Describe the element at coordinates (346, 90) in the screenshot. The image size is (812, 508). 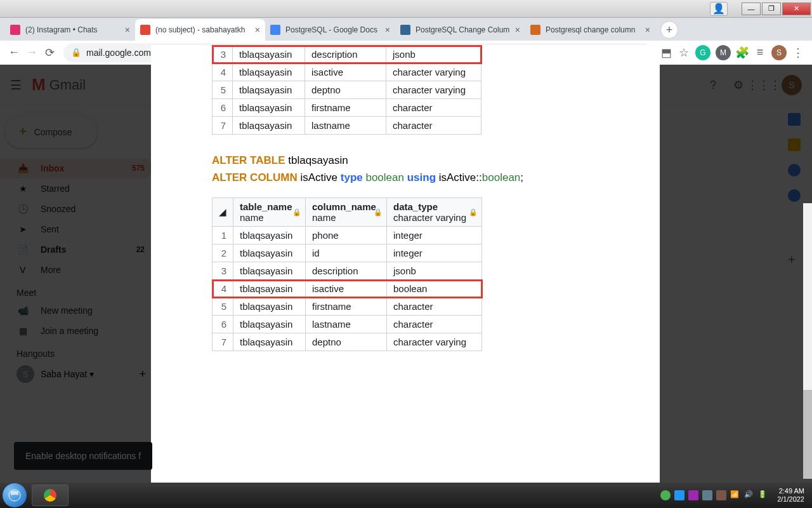
I see `result-table-1: 3tblaqsayasindescriptionjsonb4tblaqsayas…` at that location.